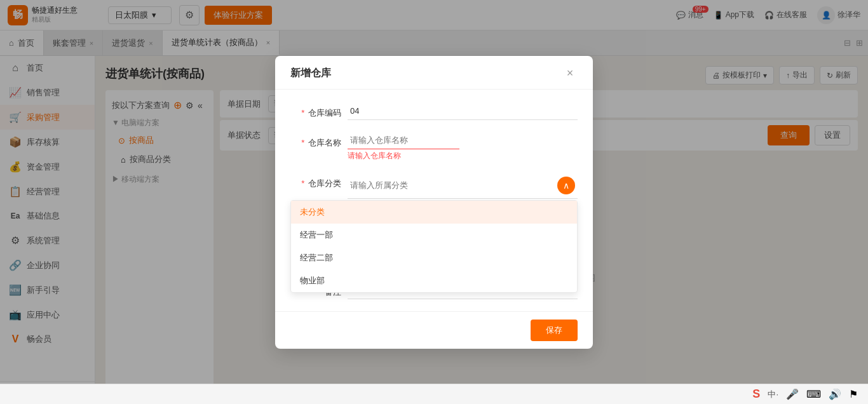 Image resolution: width=868 pixels, height=404 pixels. I want to click on save-button: 保存, so click(554, 330).